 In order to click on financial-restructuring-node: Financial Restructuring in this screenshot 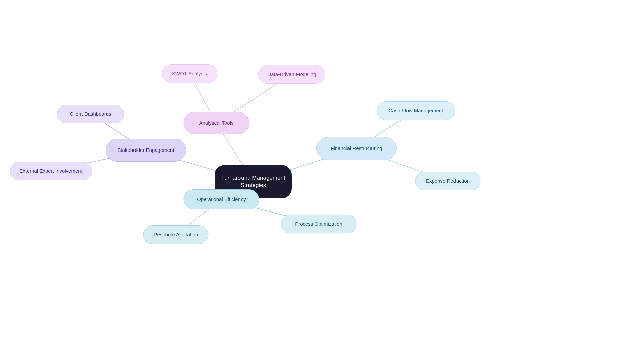, I will do `click(357, 148)`.